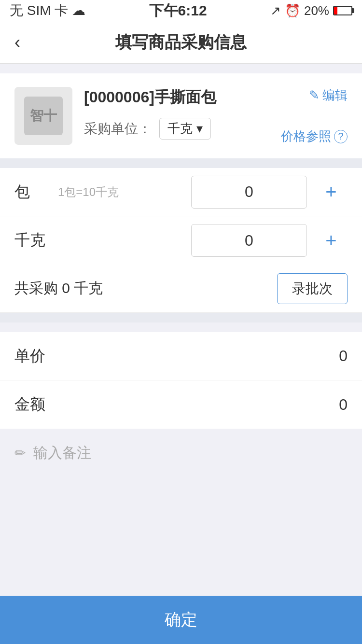  What do you see at coordinates (118, 129) in the screenshot?
I see `unit-prefix: 采购单位：` at bounding box center [118, 129].